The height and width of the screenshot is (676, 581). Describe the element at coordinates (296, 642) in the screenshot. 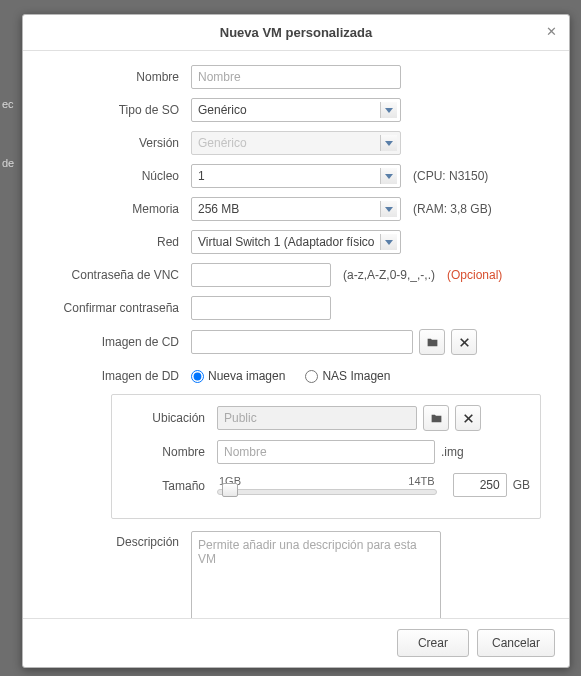

I see `dialog-footer: Crear Cancelar` at that location.